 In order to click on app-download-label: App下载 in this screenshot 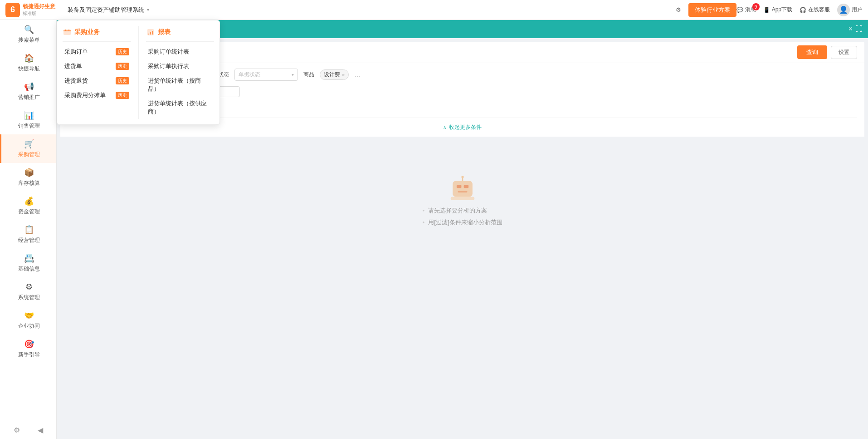, I will do `click(782, 10)`.